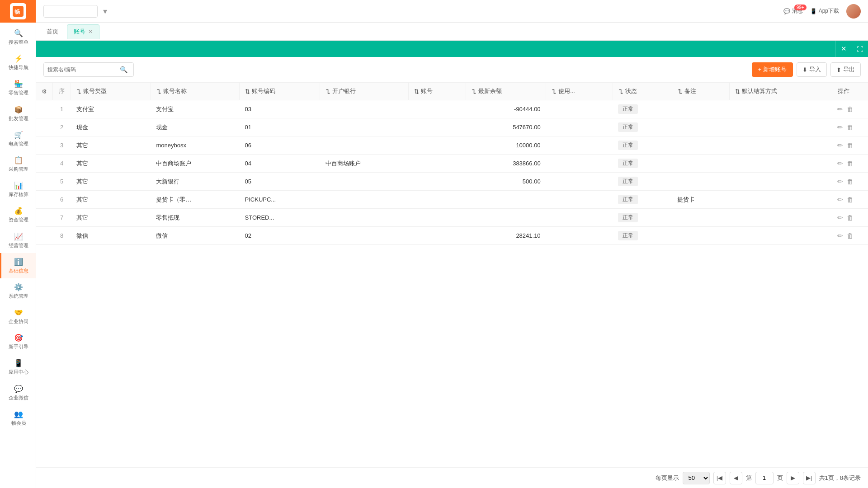 Image resolution: width=868 pixels, height=488 pixels. What do you see at coordinates (793, 11) in the screenshot?
I see `message-button: 💬 消息 99+` at bounding box center [793, 11].